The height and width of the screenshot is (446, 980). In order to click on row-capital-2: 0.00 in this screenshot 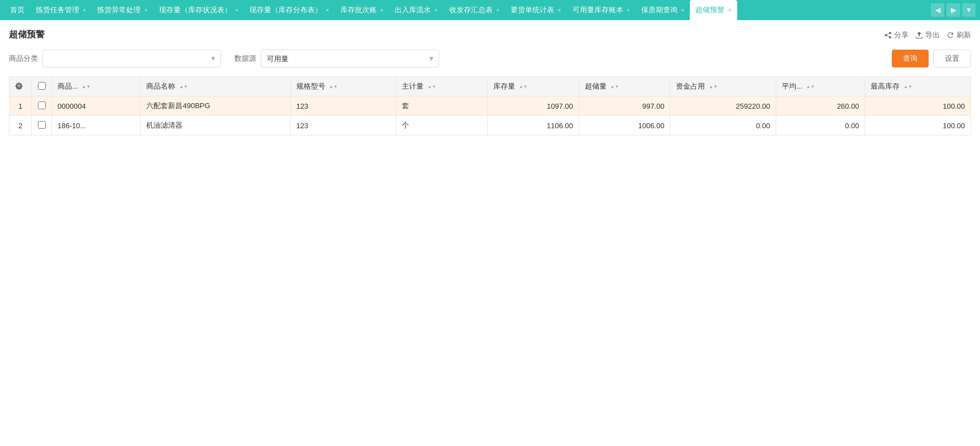, I will do `click(723, 126)`.